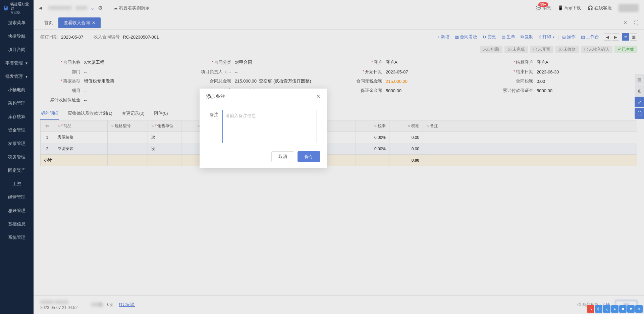  What do you see at coordinates (270, 126) in the screenshot?
I see `remark-textarea` at bounding box center [270, 126].